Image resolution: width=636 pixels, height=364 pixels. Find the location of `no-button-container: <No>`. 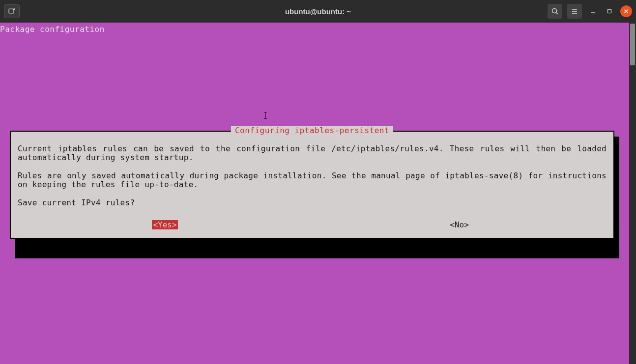

no-button-container: <No> is located at coordinates (459, 225).